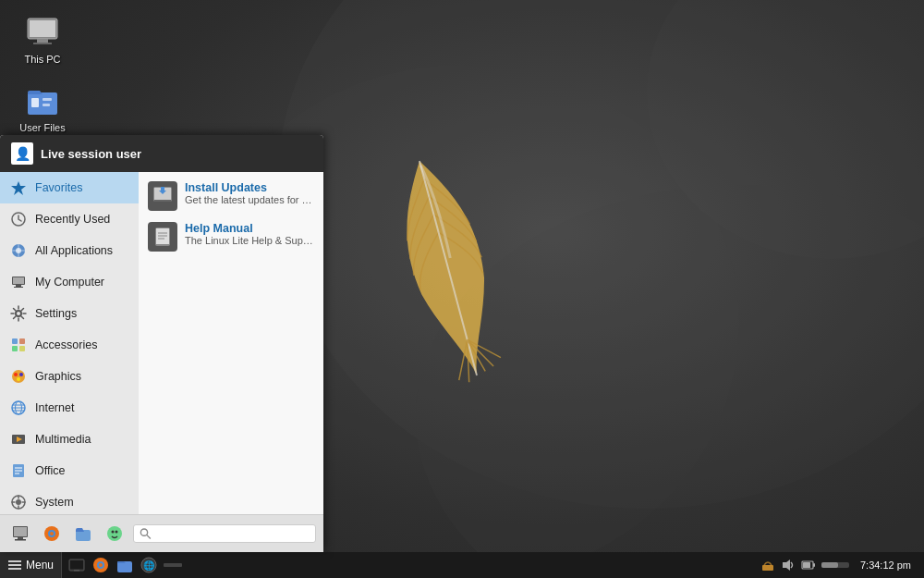  What do you see at coordinates (22, 154) in the screenshot?
I see `user-avatar: 👤` at bounding box center [22, 154].